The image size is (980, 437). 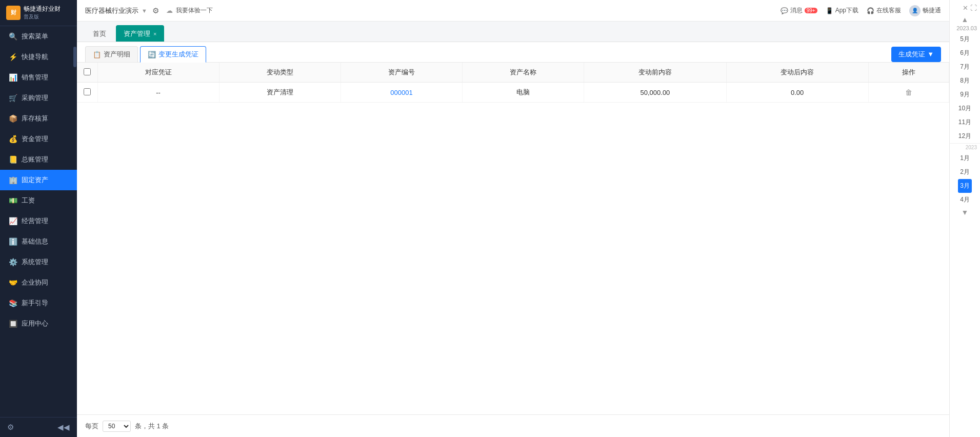 What do you see at coordinates (92, 426) in the screenshot?
I see `per-page-label: 每页` at bounding box center [92, 426].